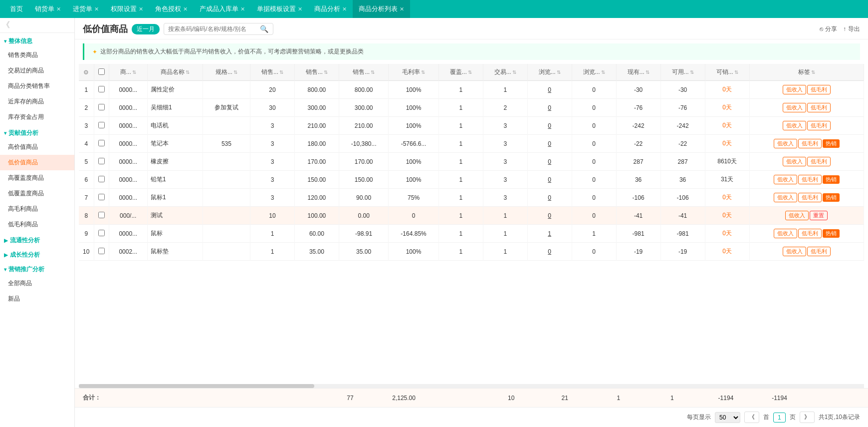  What do you see at coordinates (639, 72) in the screenshot?
I see `th-current-stock: 现有...⇅` at bounding box center [639, 72].